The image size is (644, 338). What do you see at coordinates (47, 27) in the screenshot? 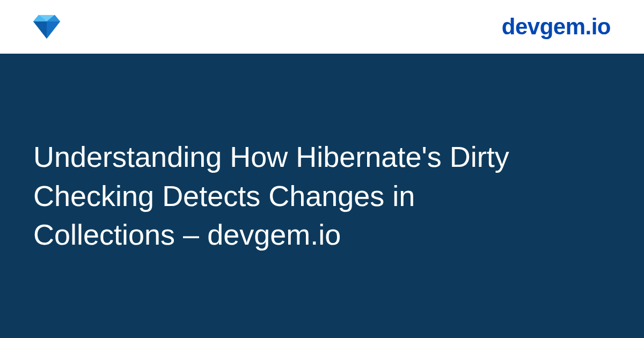
I see `gem-icon` at bounding box center [47, 27].